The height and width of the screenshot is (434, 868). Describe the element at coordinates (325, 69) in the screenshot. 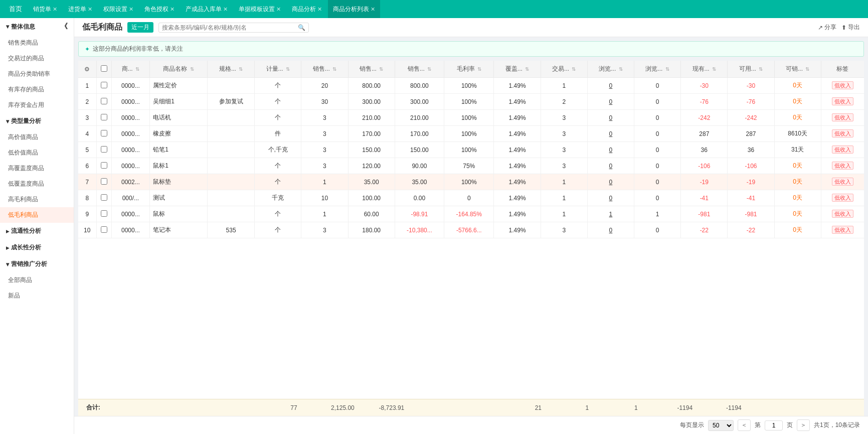

I see `col-sales-qty: 销售... ⇅` at that location.